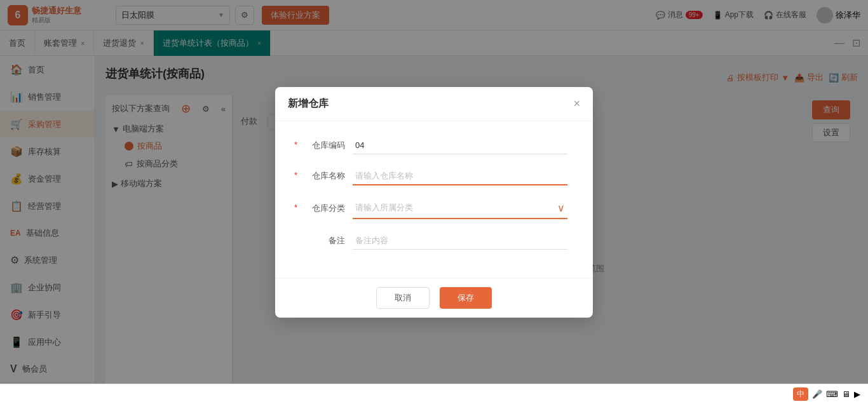 The height and width of the screenshot is (404, 868). What do you see at coordinates (434, 177) in the screenshot?
I see `name-field: 仓库名称` at bounding box center [434, 177].